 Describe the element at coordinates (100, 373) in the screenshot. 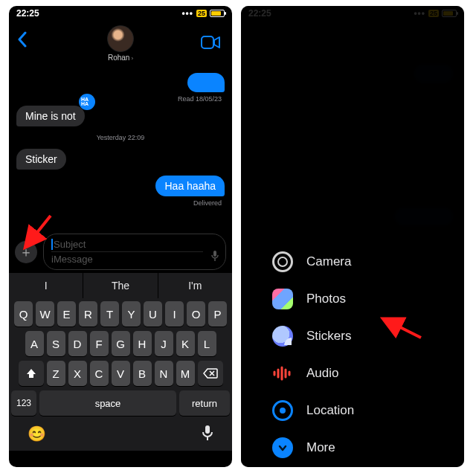

I see `key-c: C` at that location.